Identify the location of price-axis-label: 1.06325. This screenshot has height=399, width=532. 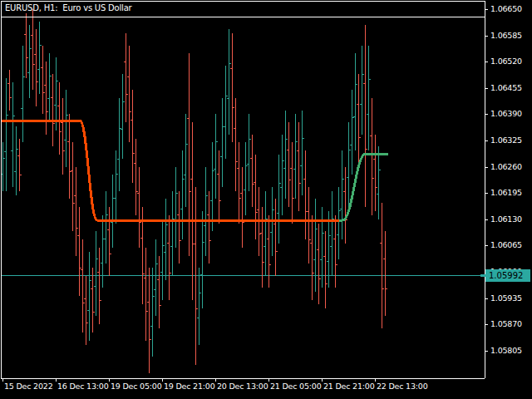
(506, 140).